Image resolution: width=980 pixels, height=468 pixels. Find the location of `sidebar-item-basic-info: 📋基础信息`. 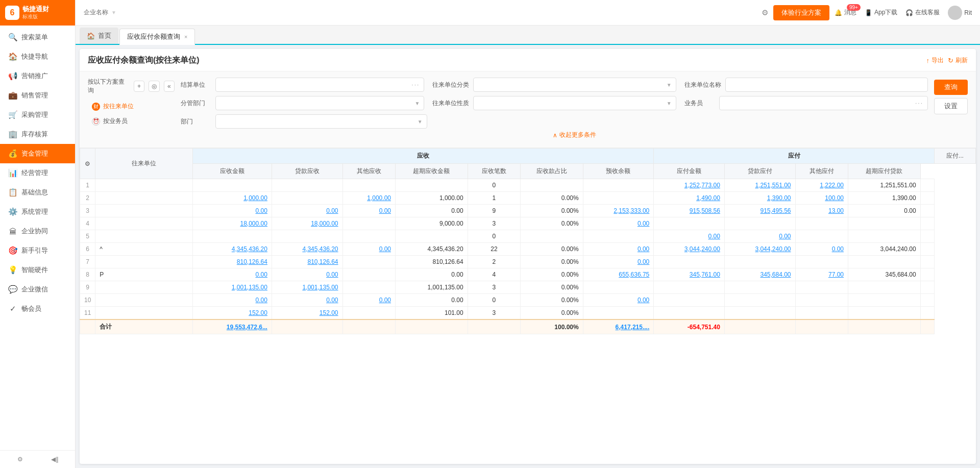

sidebar-item-basic-info: 📋基础信息 is located at coordinates (38, 192).